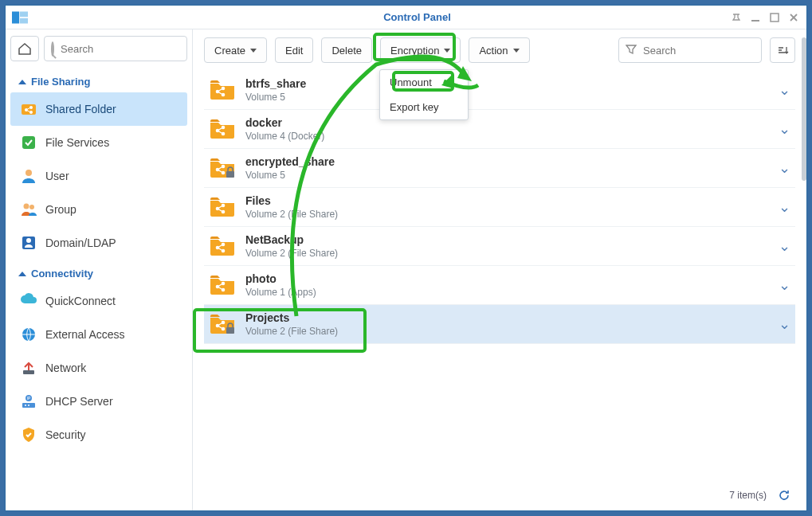 This screenshot has width=812, height=516. What do you see at coordinates (631, 51) in the screenshot?
I see `filter-icon` at bounding box center [631, 51].